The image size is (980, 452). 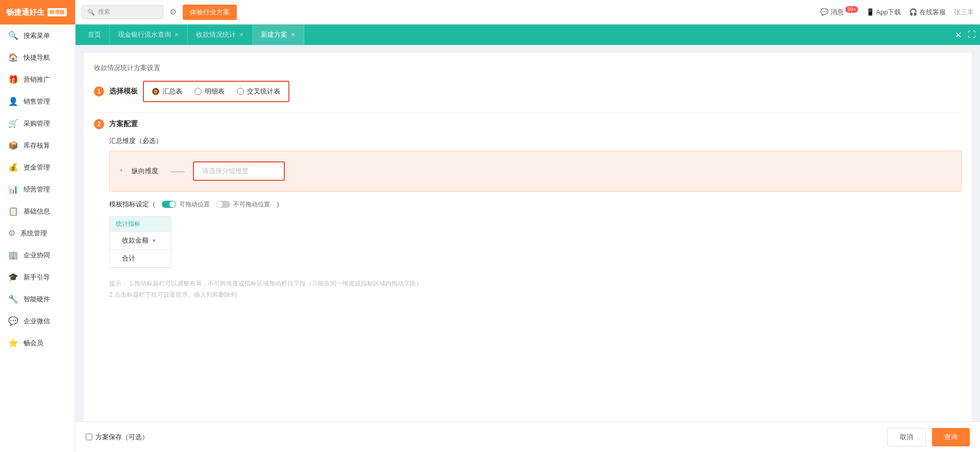 I want to click on divider1, so click(x=528, y=112).